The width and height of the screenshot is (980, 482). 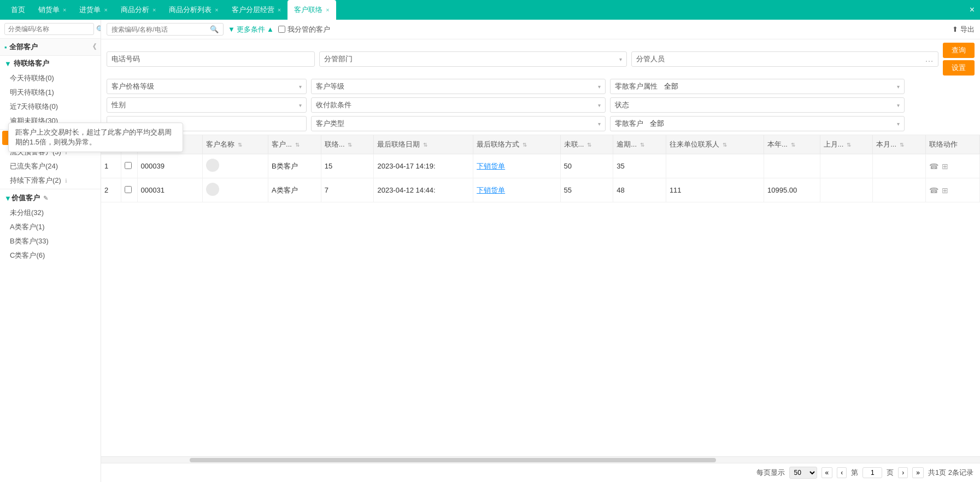 I want to click on page-number-input, so click(x=872, y=473).